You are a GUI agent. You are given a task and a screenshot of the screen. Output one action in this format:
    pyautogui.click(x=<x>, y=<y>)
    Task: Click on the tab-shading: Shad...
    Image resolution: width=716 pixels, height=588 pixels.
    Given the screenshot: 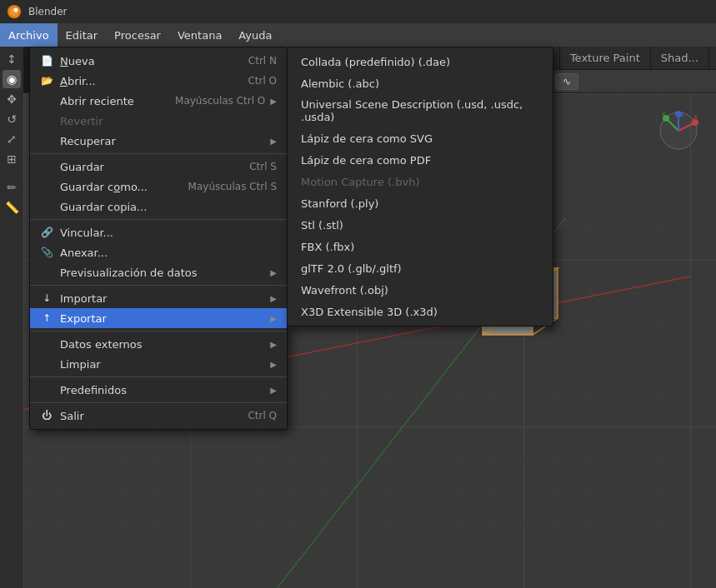 What is the action you would take?
    pyautogui.click(x=680, y=58)
    